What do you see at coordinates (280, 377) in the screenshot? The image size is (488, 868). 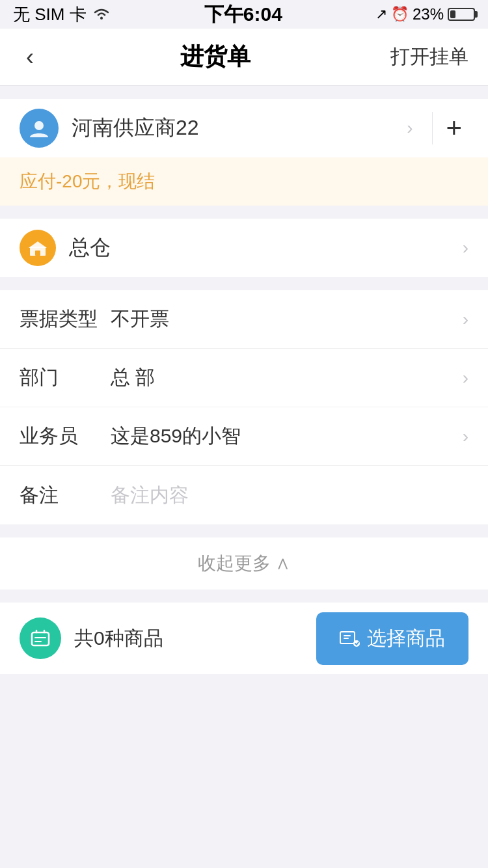 I see `department-value: 总 部` at bounding box center [280, 377].